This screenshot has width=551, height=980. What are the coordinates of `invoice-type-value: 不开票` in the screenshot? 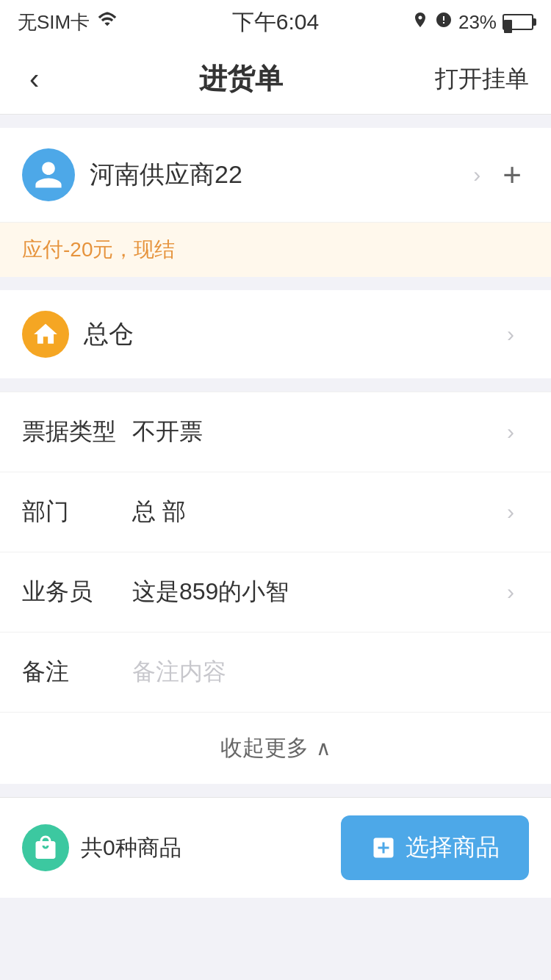 It's located at (312, 432).